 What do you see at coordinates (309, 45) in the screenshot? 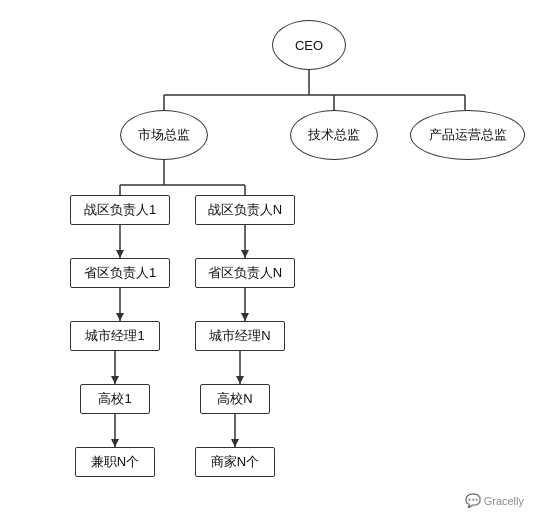
I see `node-ceo: CEO` at bounding box center [309, 45].